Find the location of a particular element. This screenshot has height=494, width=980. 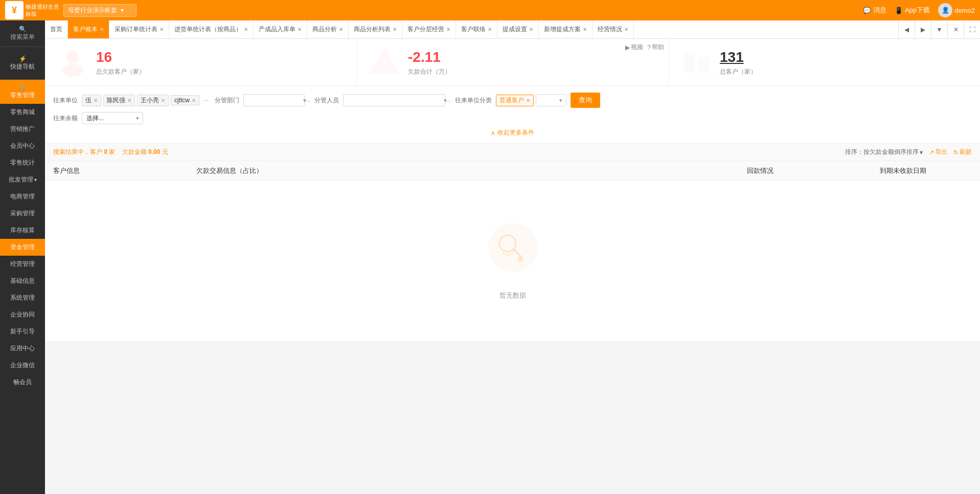

sidebar-item-basic-info: 基础信息 is located at coordinates (22, 281).